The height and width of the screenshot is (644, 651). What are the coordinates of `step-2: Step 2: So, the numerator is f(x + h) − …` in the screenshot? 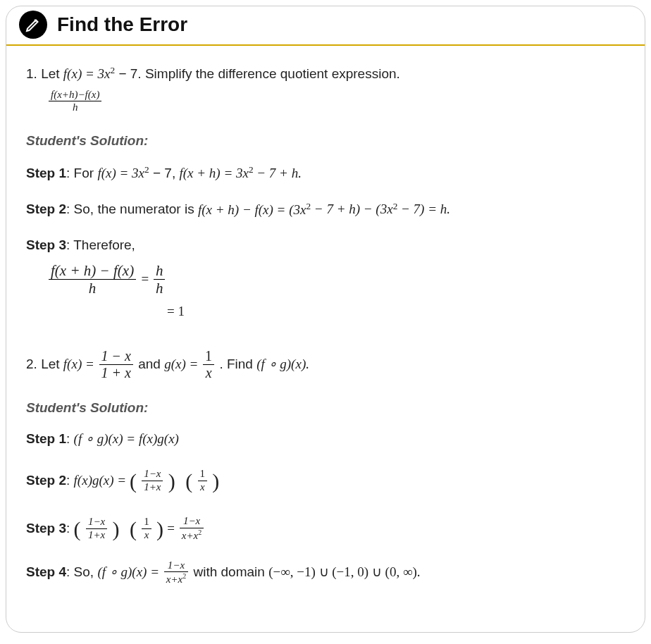 It's located at (326, 209).